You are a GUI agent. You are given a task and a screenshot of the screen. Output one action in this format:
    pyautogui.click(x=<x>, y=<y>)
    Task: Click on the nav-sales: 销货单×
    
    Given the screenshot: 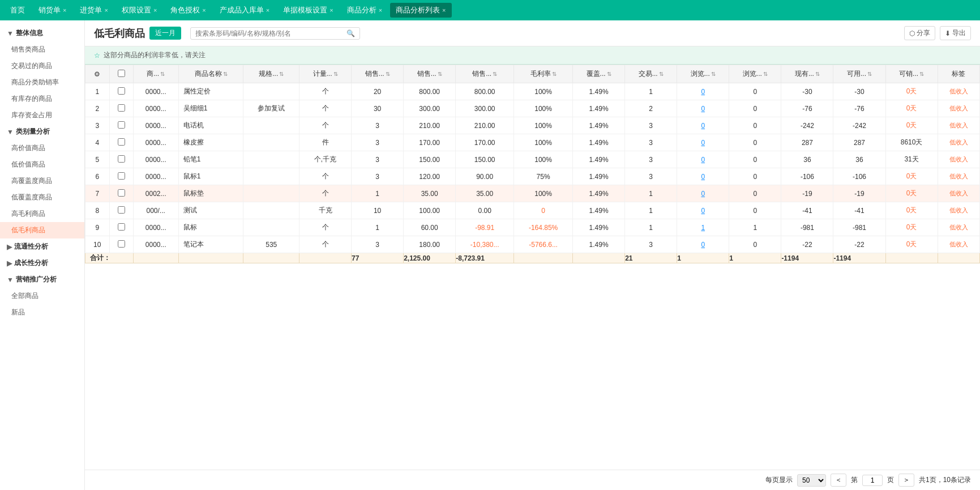 What is the action you would take?
    pyautogui.click(x=52, y=10)
    